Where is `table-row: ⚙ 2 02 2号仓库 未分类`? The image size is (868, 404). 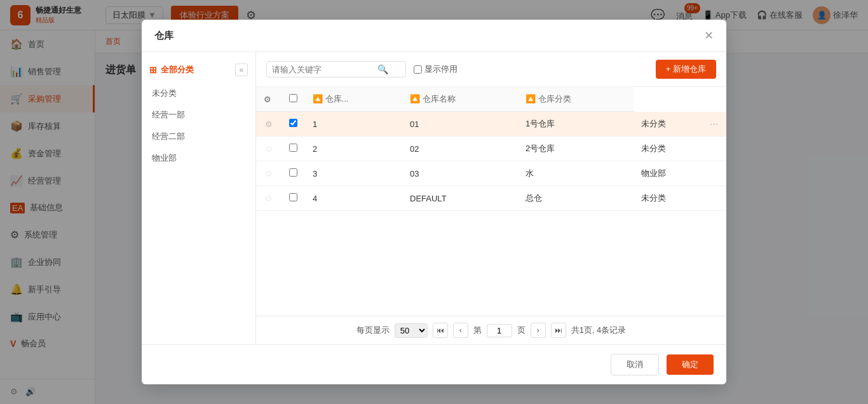 table-row: ⚙ 2 02 2号仓库 未分类 is located at coordinates (491, 149).